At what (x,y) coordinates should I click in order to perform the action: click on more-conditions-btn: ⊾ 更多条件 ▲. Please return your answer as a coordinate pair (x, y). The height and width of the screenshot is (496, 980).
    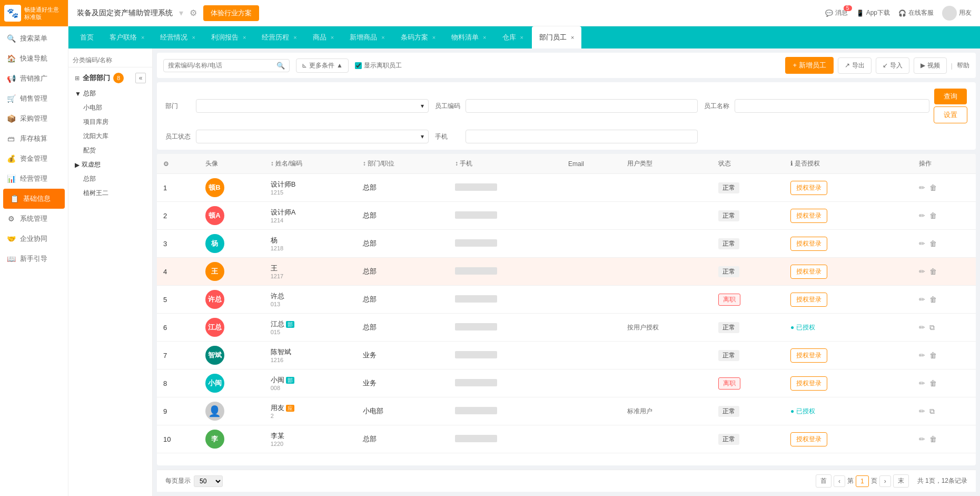
    Looking at the image, I should click on (322, 65).